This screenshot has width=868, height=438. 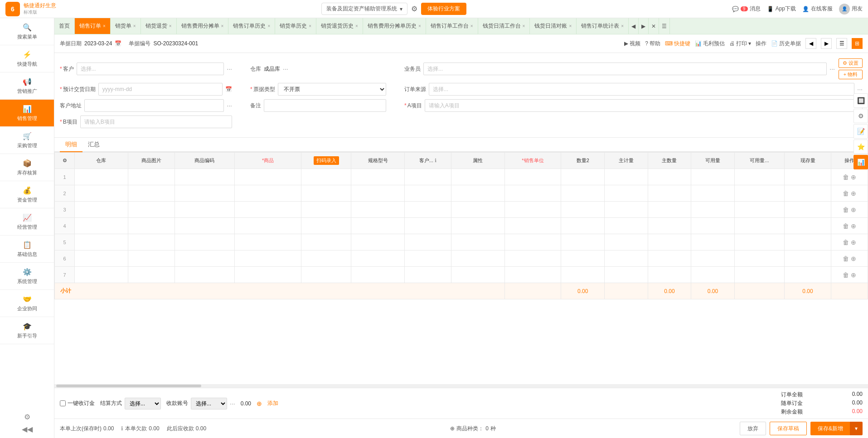 I want to click on col-scan: 扫码录入, so click(x=326, y=161).